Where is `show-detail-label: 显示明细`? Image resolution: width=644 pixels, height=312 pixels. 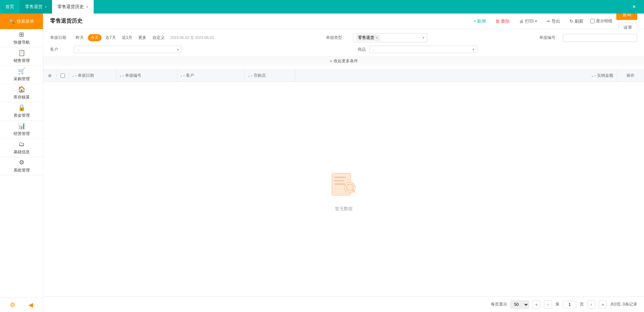 show-detail-label: 显示明细 is located at coordinates (604, 21).